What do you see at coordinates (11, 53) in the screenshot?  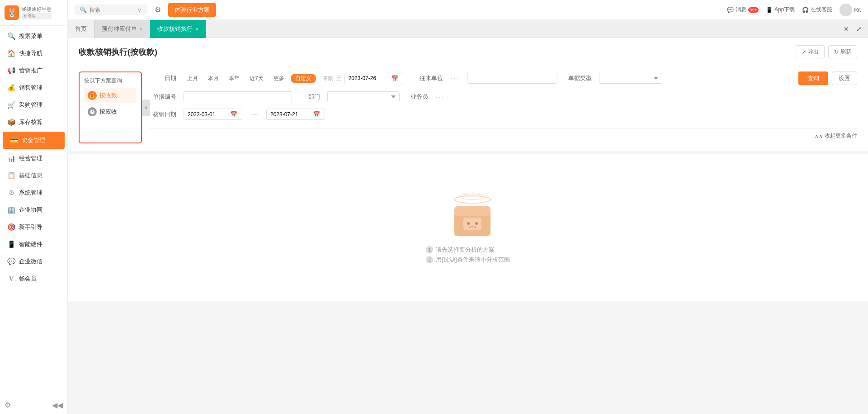 I see `quicknav-icon: 🏠` at bounding box center [11, 53].